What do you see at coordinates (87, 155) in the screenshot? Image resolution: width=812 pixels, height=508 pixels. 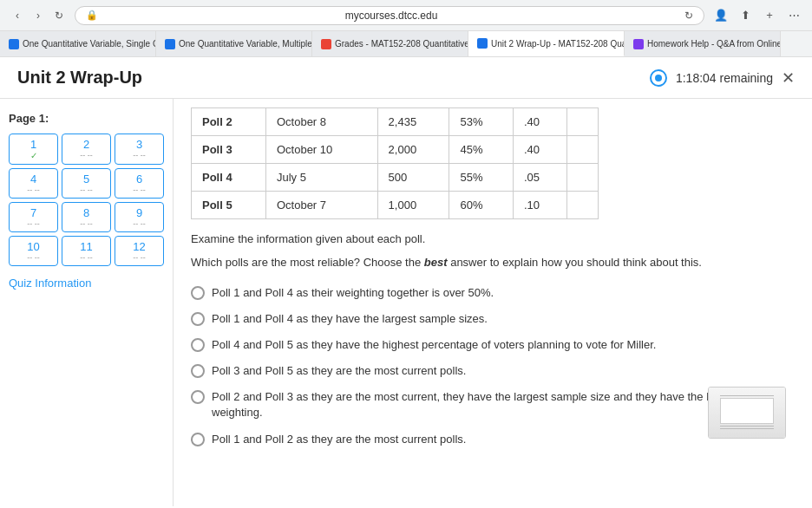 I see `num-status-2: -- --` at bounding box center [87, 155].